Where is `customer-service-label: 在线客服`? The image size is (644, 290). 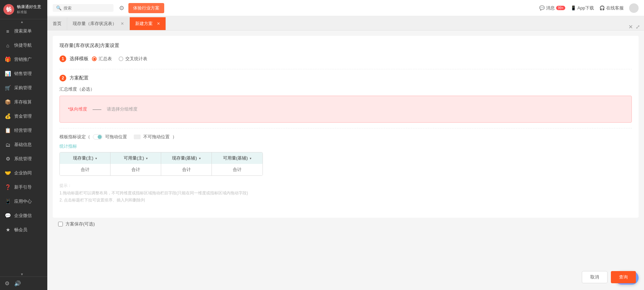 customer-service-label: 在线客服 is located at coordinates (615, 8).